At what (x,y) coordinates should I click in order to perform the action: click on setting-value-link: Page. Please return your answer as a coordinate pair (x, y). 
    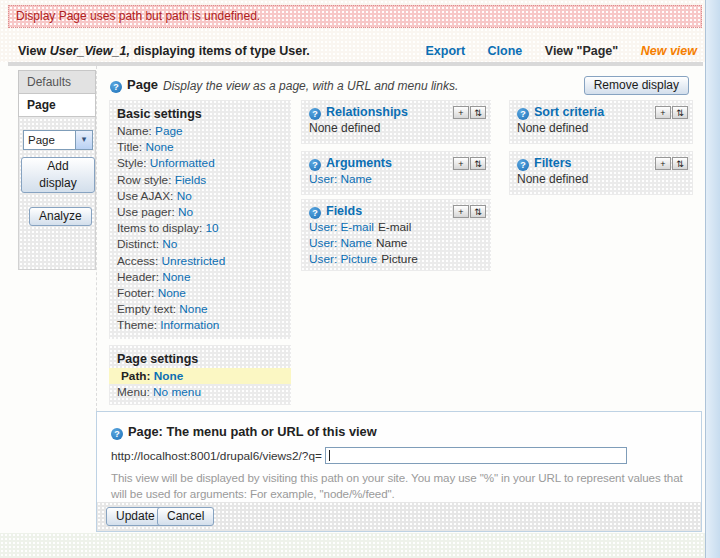
    Looking at the image, I should click on (169, 131).